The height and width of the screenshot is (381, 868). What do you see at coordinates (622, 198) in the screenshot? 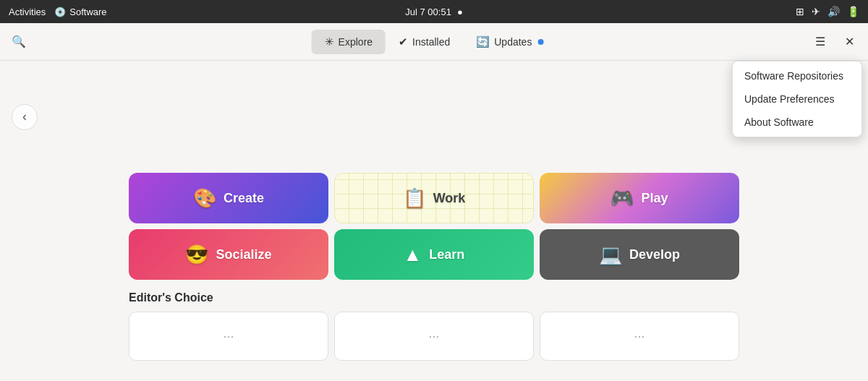
I see `play-icon: 🎮` at bounding box center [622, 198].